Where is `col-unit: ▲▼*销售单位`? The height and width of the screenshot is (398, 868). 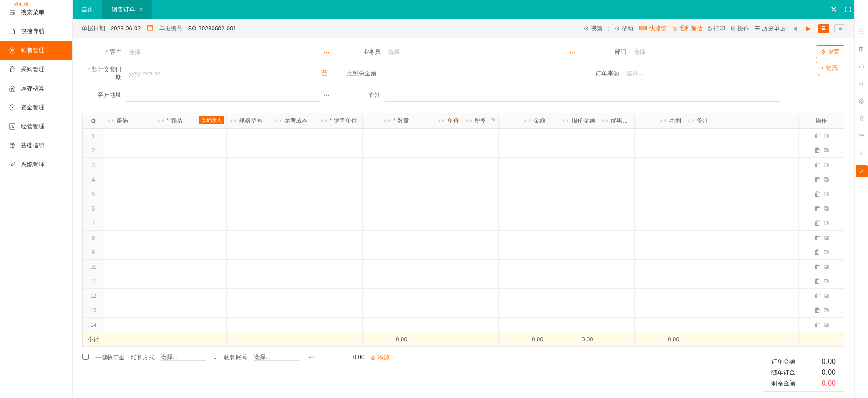 col-unit: ▲▼*销售单位 is located at coordinates (339, 121).